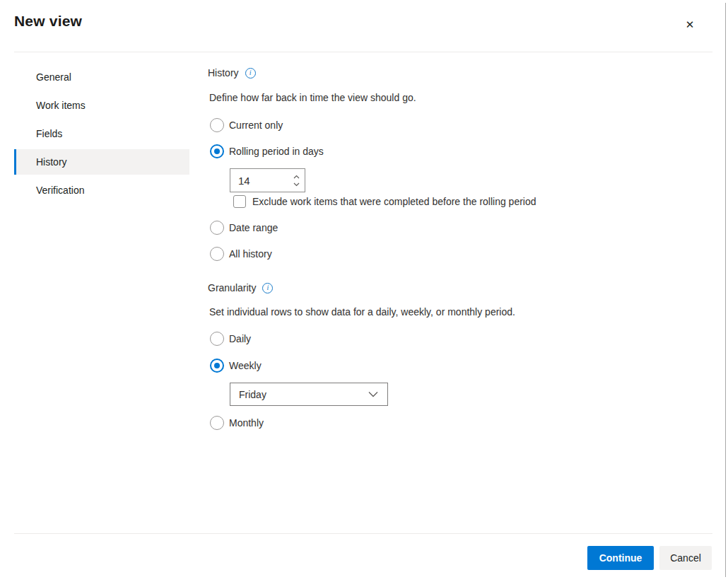  I want to click on radio-all-history, so click(217, 254).